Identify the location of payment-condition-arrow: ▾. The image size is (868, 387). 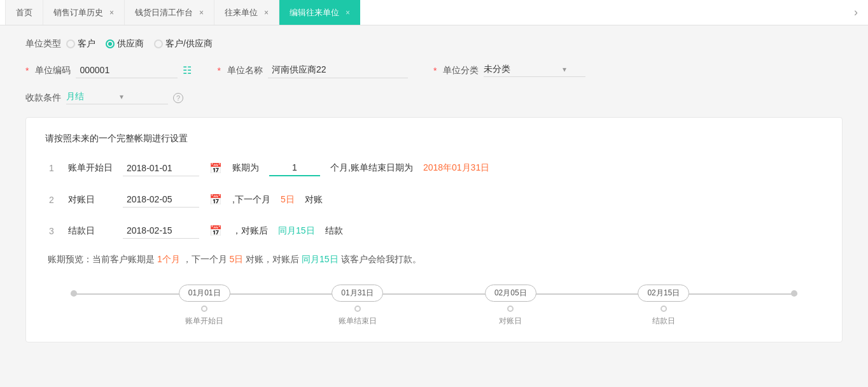
(122, 97).